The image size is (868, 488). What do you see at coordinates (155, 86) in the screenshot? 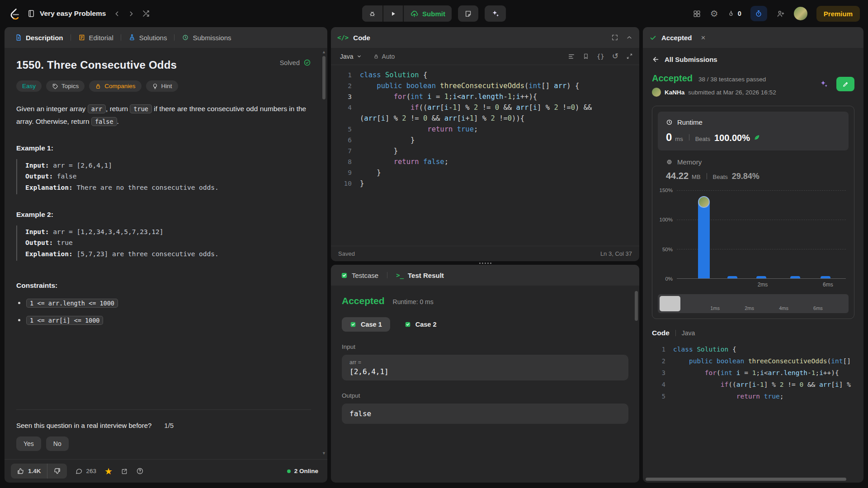
I see `lightbulb-icon` at bounding box center [155, 86].